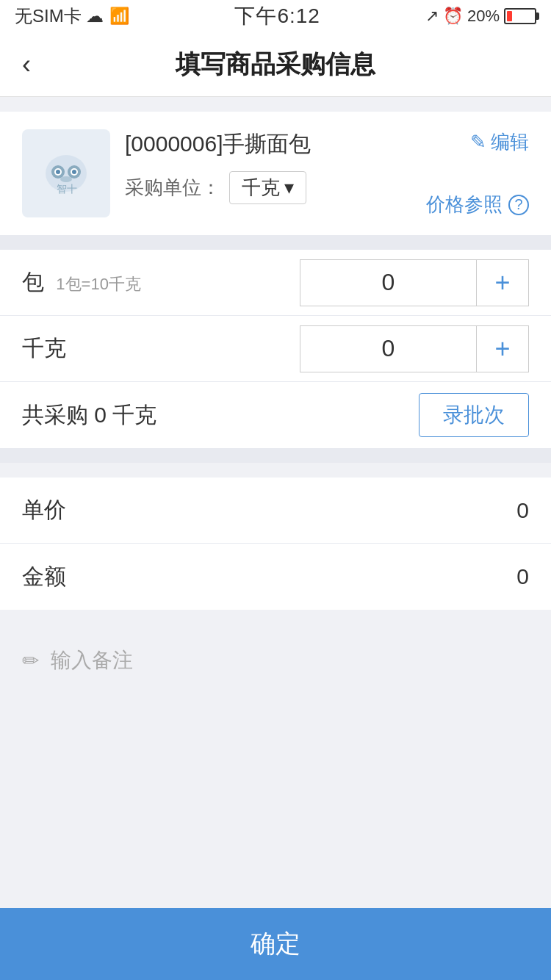 This screenshot has height=980, width=551. What do you see at coordinates (276, 511) in the screenshot?
I see `unit-price-row: 单价 0` at bounding box center [276, 511].